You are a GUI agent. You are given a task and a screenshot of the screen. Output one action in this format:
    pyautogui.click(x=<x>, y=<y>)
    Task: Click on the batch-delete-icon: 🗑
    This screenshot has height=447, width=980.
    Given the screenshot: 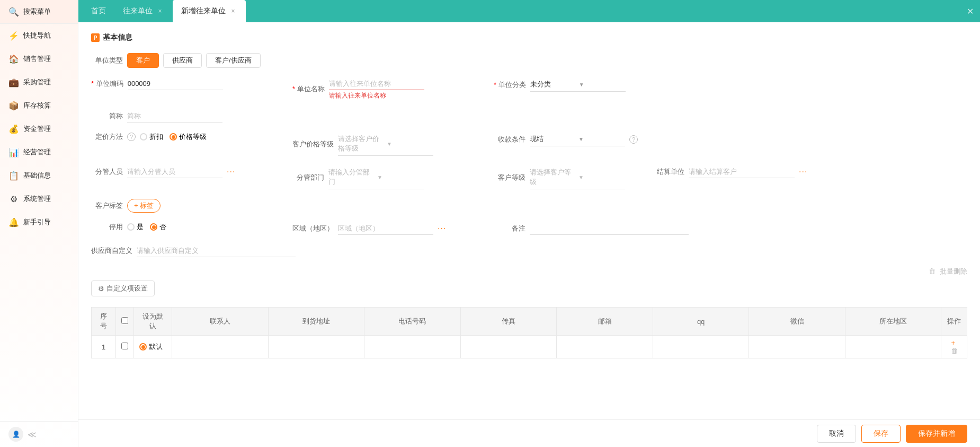 What is the action you would take?
    pyautogui.click(x=932, y=271)
    